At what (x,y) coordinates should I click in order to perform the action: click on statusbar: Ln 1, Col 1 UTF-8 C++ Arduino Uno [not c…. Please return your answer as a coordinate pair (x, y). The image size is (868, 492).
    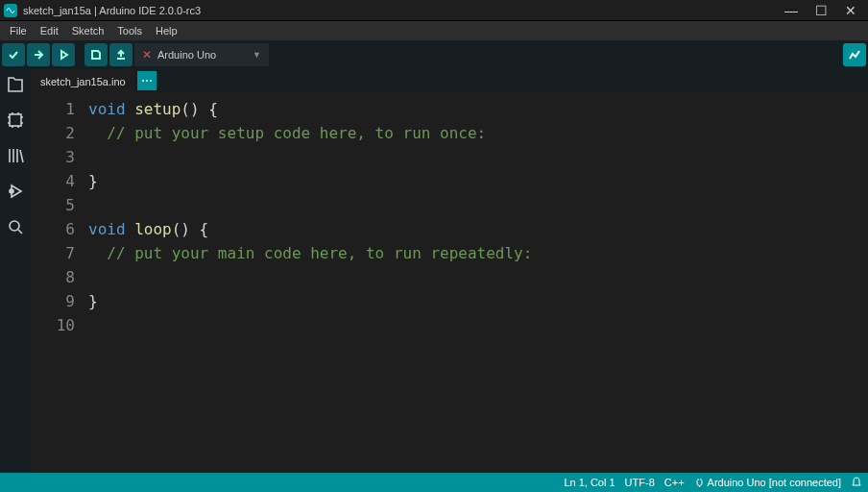
    Looking at the image, I should click on (434, 482).